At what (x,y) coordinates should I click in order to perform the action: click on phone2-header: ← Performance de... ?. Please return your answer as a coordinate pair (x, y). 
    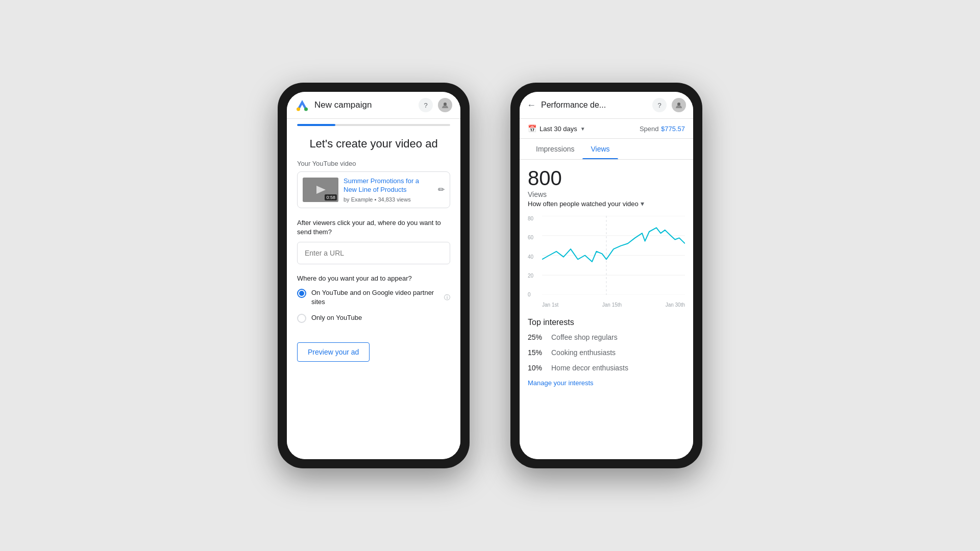
    Looking at the image, I should click on (606, 105).